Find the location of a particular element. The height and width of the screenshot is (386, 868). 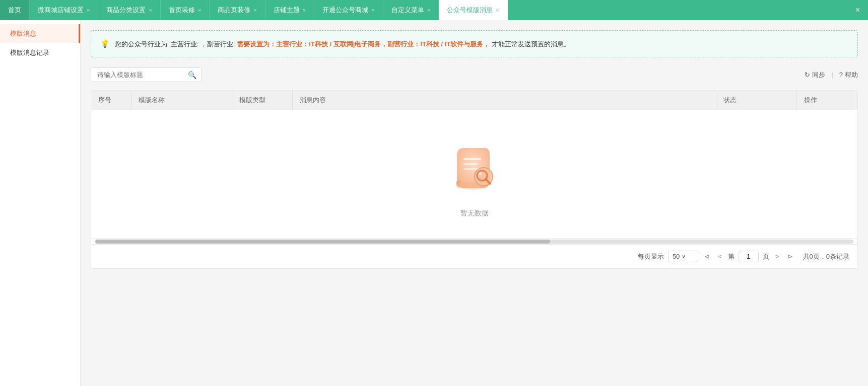

sync-button: ↻ 同步 is located at coordinates (815, 75).